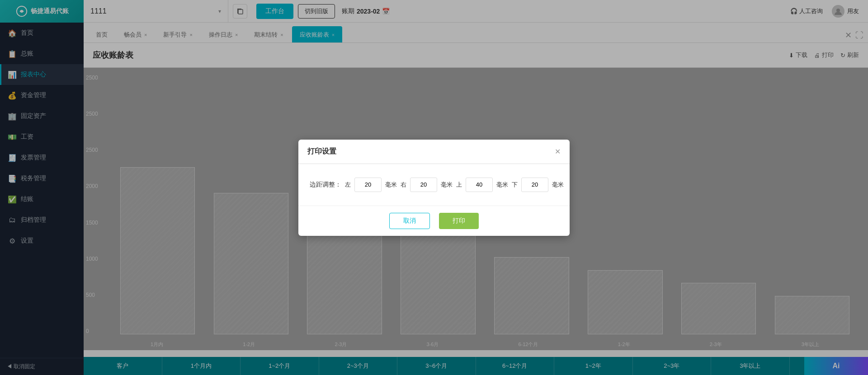 The height and width of the screenshot is (375, 868). Describe the element at coordinates (348, 185) in the screenshot. I see `left-label: 左` at that location.